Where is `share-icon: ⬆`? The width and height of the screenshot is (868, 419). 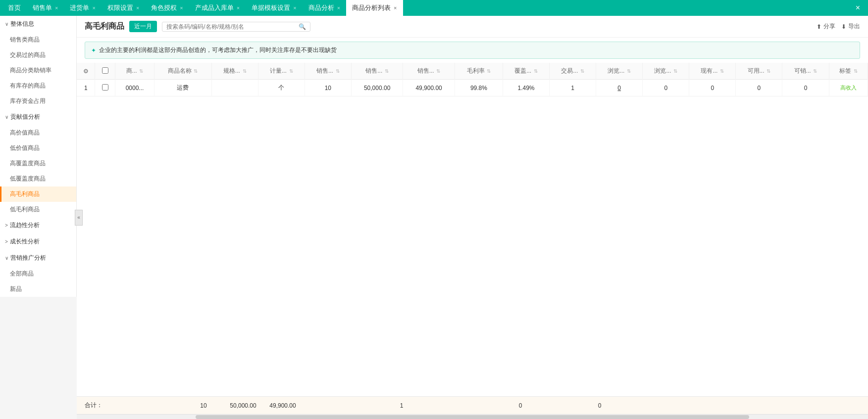 share-icon: ⬆ is located at coordinates (819, 27).